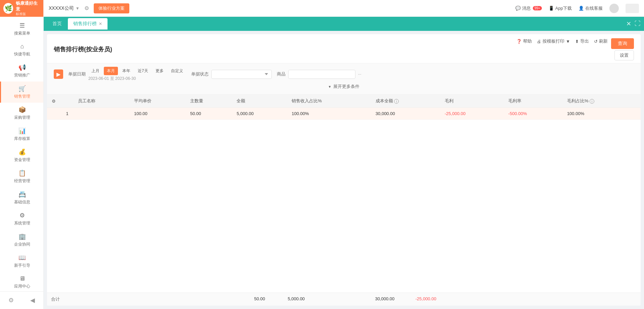 This screenshot has height=309, width=644. What do you see at coordinates (592, 101) in the screenshot?
I see `gross-ratio-info-icon: i` at bounding box center [592, 101].